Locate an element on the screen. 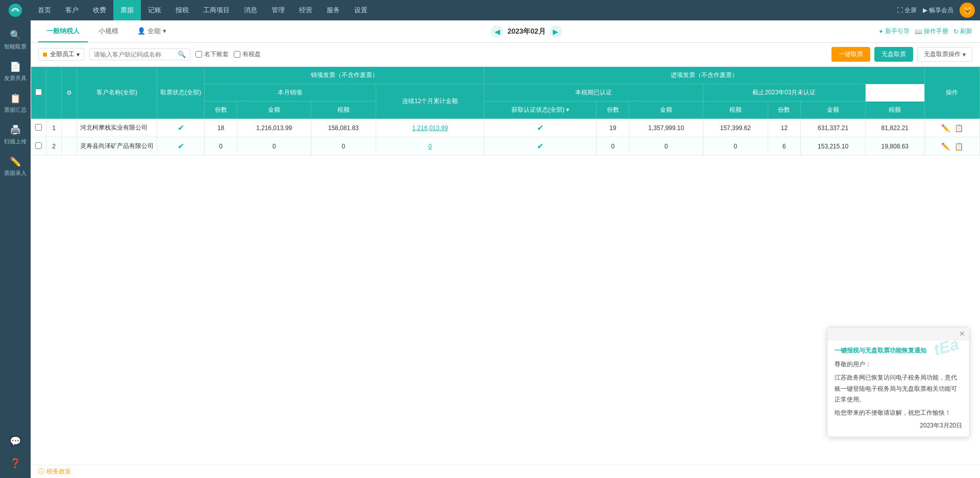 Image resolution: width=980 pixels, height=478 pixels. select-all-checkbox is located at coordinates (39, 92).